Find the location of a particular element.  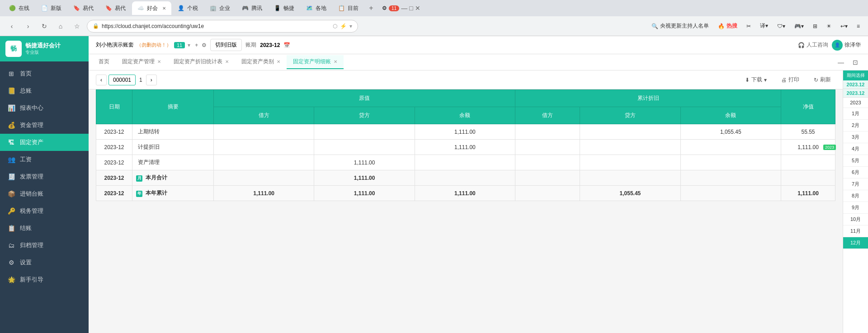

period-item-dec: 12月 is located at coordinates (855, 243).